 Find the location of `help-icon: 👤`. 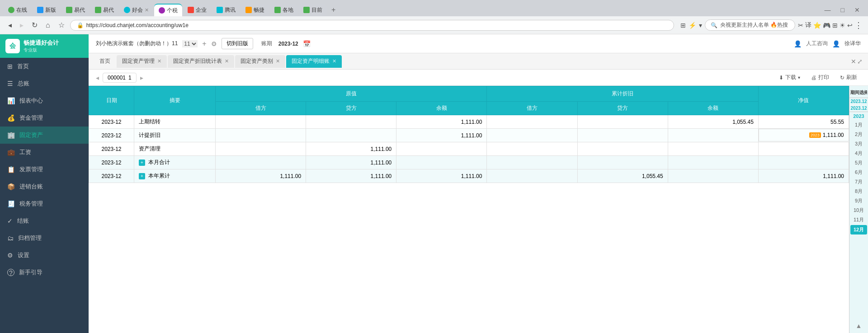

help-icon: 👤 is located at coordinates (797, 44).